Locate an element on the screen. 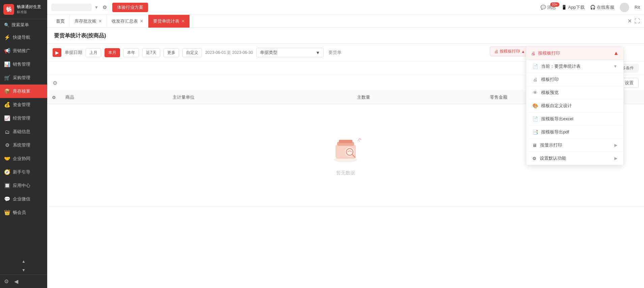 Image resolution: width=644 pixels, height=288 pixels. sidebar-item-label: 采购管理 is located at coordinates (22, 78).